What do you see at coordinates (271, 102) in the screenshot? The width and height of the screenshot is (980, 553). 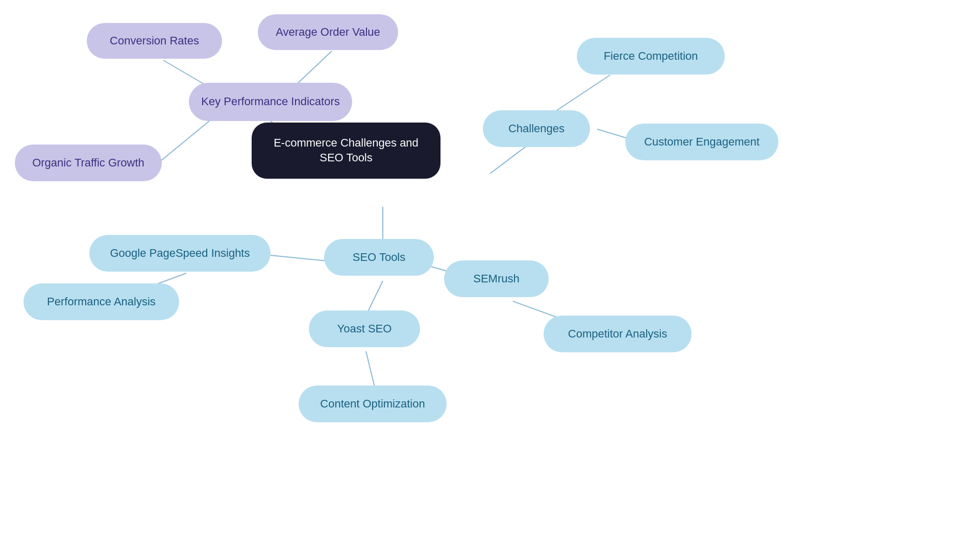 I see `kpi-node: Key Performance Indicators` at bounding box center [271, 102].